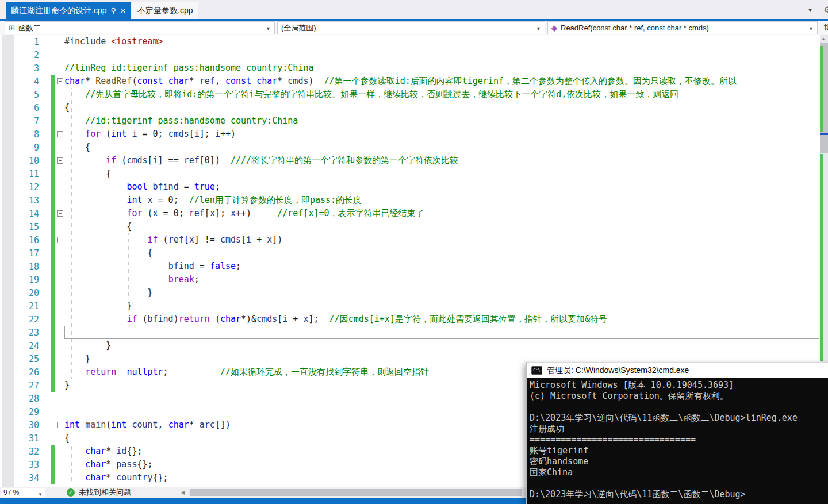  Describe the element at coordinates (414, 68) in the screenshot. I see `code-line: 3//linReg id:tigerinf pass:handsome coun…` at that location.